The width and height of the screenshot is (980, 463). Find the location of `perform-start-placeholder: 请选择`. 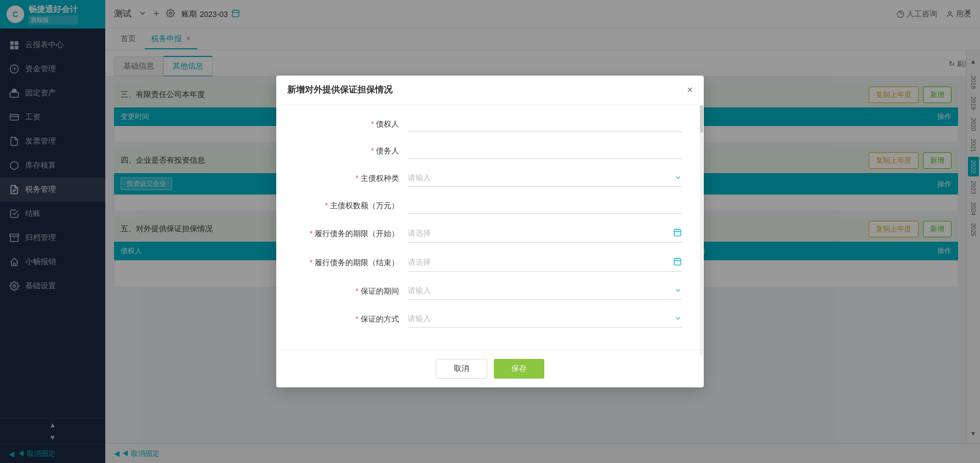

perform-start-placeholder: 请选择 is located at coordinates (419, 233).